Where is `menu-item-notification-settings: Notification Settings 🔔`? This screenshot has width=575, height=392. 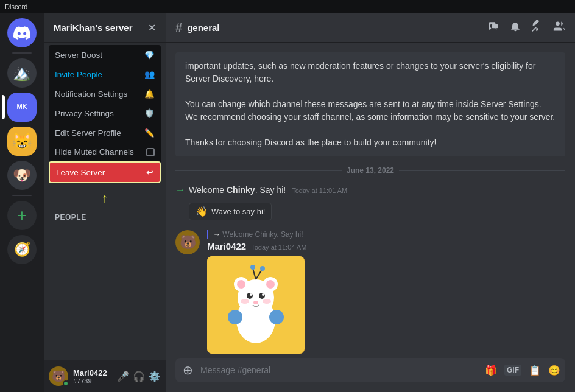
menu-item-notification-settings: Notification Settings 🔔 is located at coordinates (105, 94).